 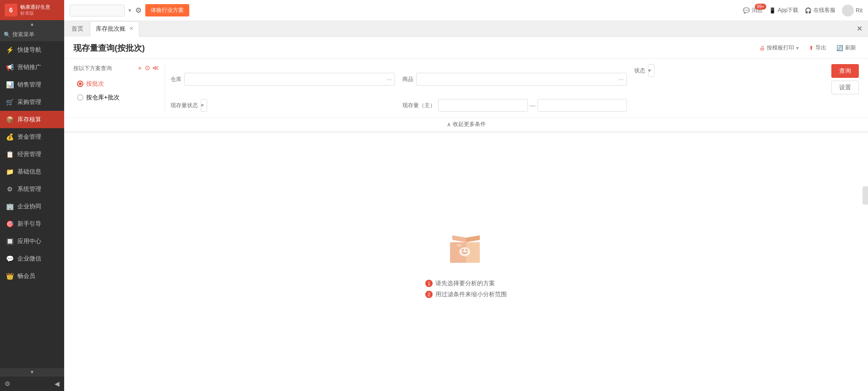 What do you see at coordinates (29, 137) in the screenshot?
I see `sidebar-item-label: 资金管理` at bounding box center [29, 137].